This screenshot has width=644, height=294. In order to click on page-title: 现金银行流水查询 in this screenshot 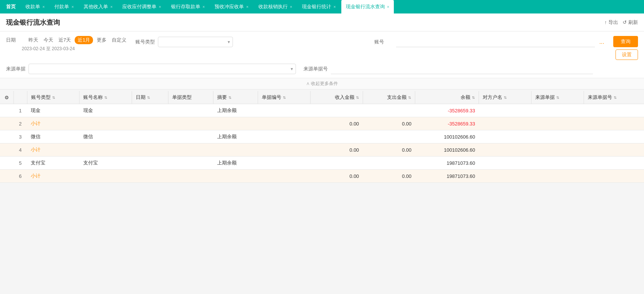, I will do `click(33, 22)`.